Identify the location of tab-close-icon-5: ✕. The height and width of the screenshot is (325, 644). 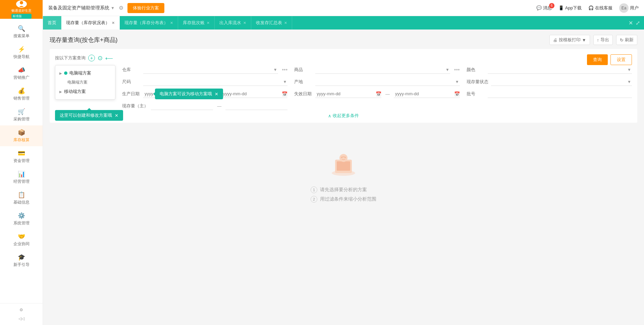
(286, 23).